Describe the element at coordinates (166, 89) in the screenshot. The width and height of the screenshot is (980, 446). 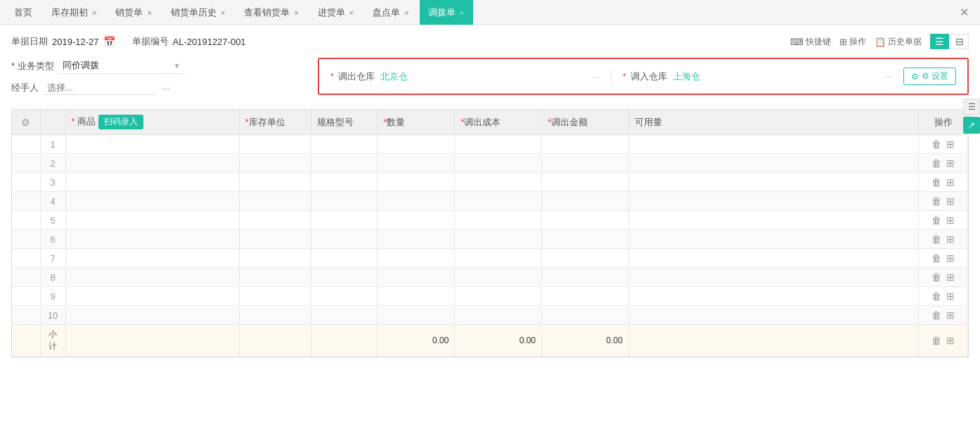
I see `handler-more-icon: ···` at that location.